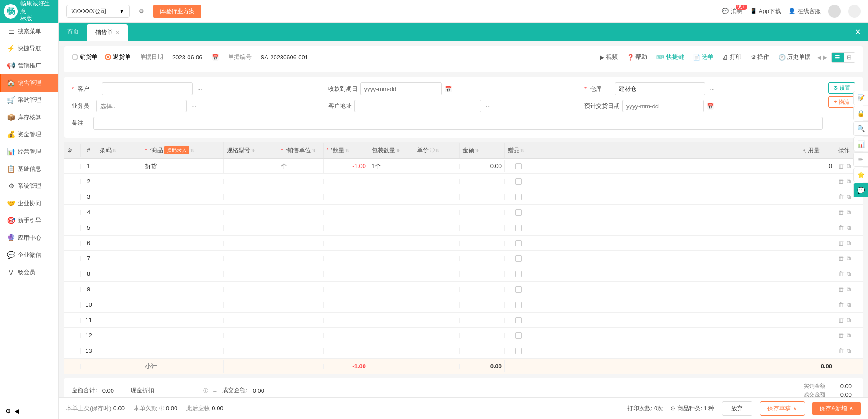 Image resolution: width=868 pixels, height=419 pixels. What do you see at coordinates (841, 197) in the screenshot?
I see `delete-icon-3: 🗑` at bounding box center [841, 197].